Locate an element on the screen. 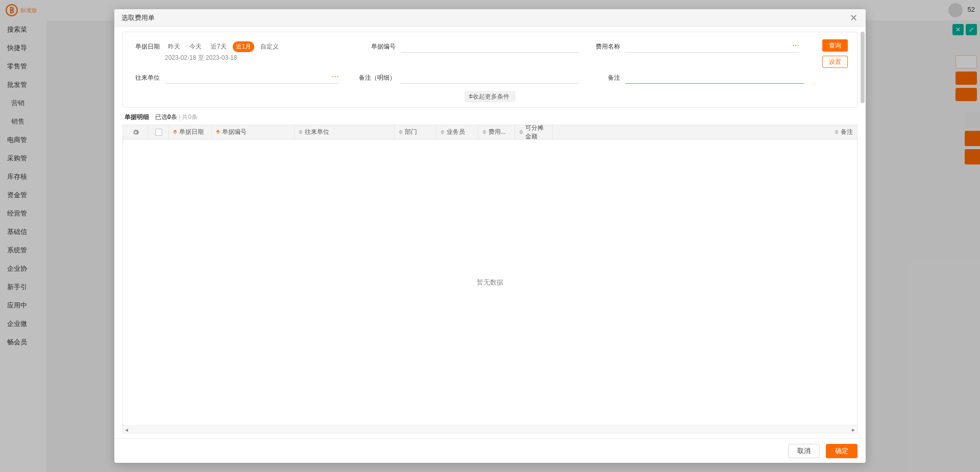  fee-name-input is located at coordinates (712, 46).